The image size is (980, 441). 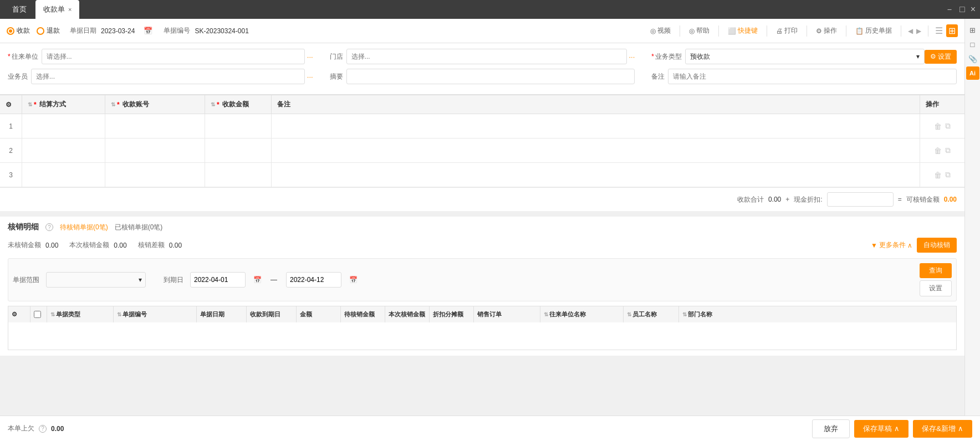 What do you see at coordinates (9, 105) in the screenshot?
I see `table-settings-icon: ⚙` at bounding box center [9, 105].